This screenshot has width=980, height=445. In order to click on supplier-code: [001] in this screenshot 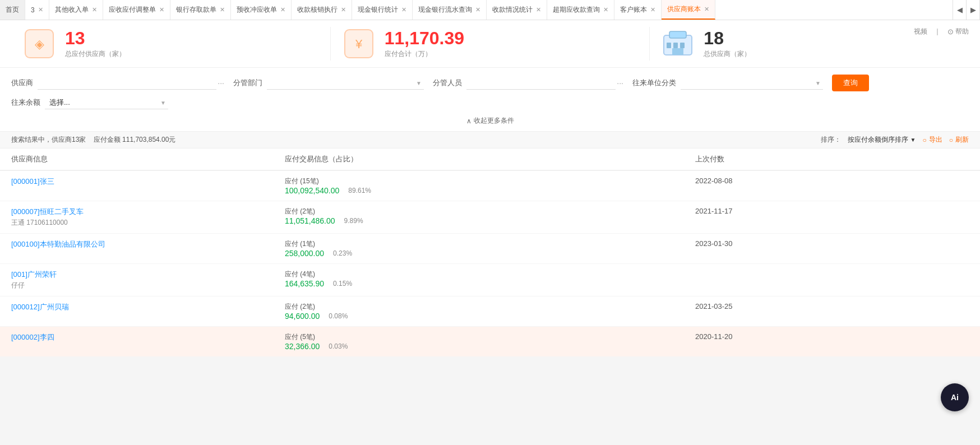, I will do `click(19, 275)`.